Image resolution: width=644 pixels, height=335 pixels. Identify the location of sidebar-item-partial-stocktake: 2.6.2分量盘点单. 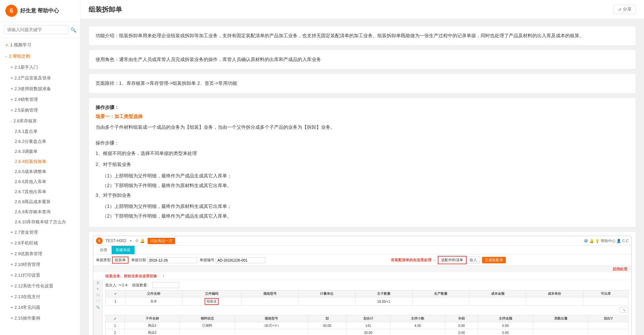
(40, 142).